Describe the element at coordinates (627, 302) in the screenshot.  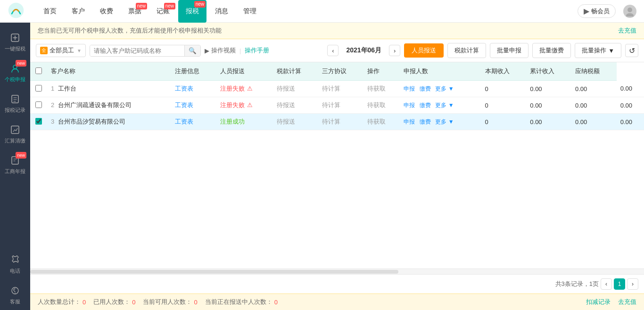
I see `status-recharge-link: 去充值` at that location.